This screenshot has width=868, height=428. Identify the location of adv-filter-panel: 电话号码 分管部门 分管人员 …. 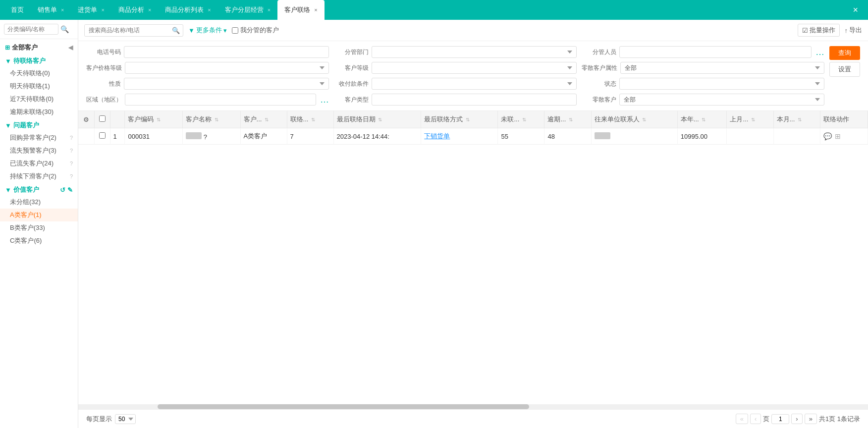
(473, 76).